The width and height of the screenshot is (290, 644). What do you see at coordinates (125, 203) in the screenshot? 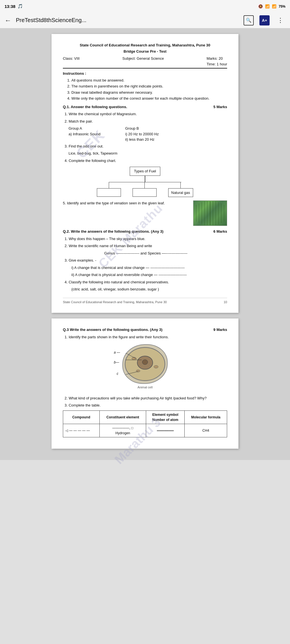
I see `q5-text: 5. Identify and write the type of venati…` at bounding box center [125, 203].